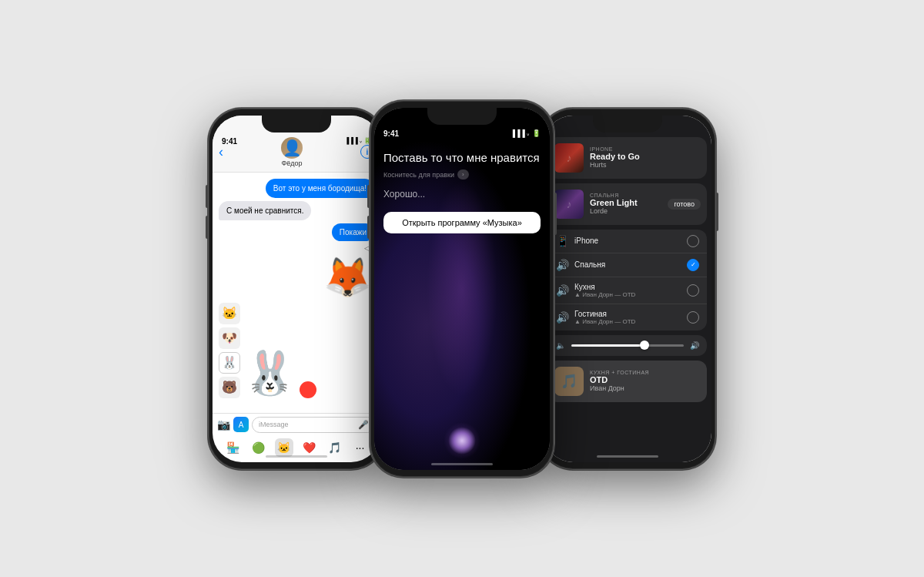  What do you see at coordinates (462, 194) in the screenshot?
I see `siri-response: Хорошо...` at bounding box center [462, 194].